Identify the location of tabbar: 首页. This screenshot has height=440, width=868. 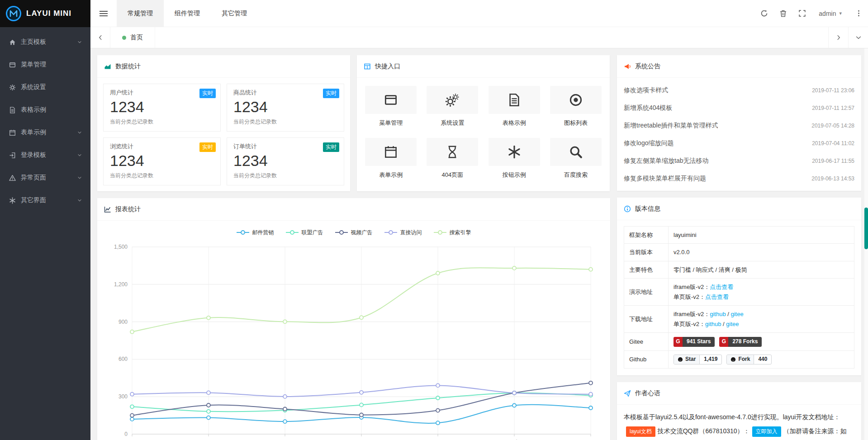
(479, 38).